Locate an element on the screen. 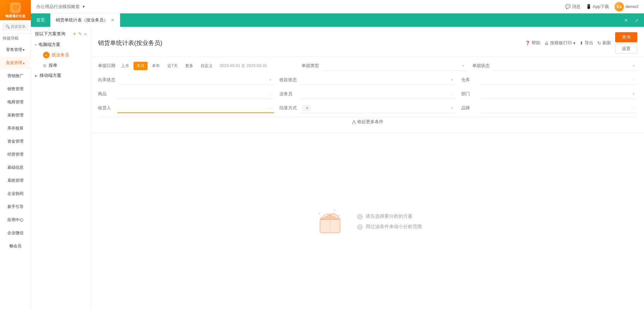  tab-close-button: ✕ is located at coordinates (626, 20).